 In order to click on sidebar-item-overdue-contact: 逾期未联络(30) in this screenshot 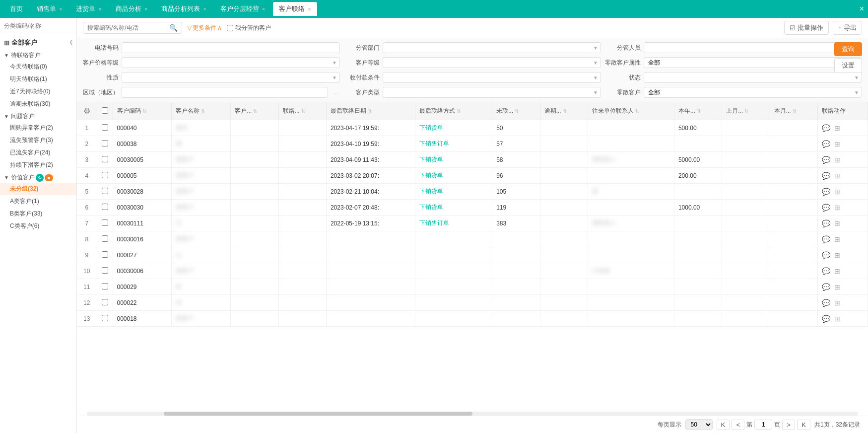, I will do `click(38, 104)`.